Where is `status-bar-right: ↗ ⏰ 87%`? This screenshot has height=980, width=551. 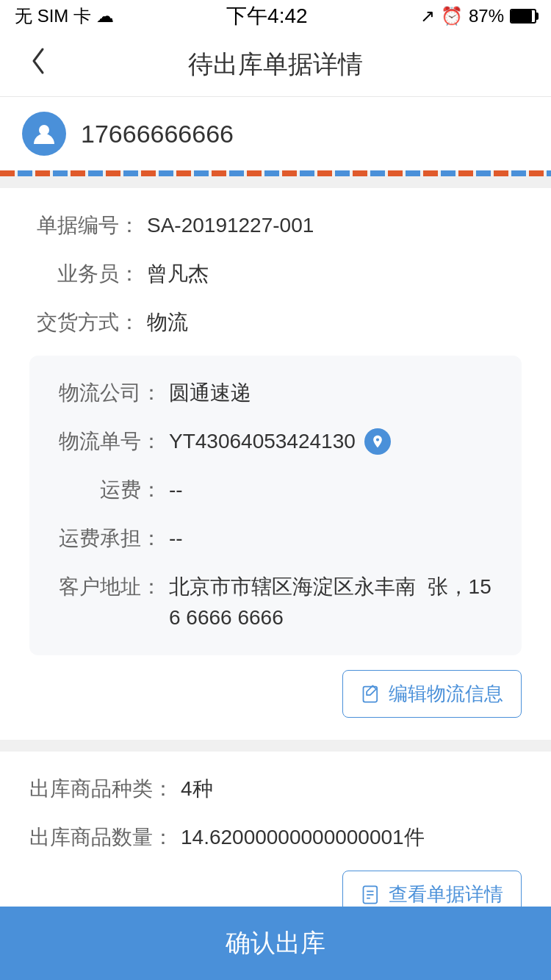
status-bar-right: ↗ ⏰ 87% is located at coordinates (478, 16).